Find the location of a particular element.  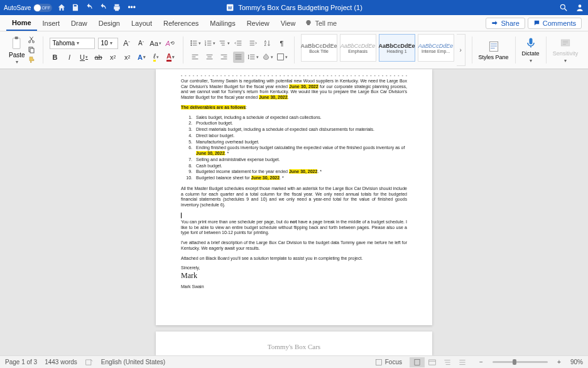

multilevel-list-button: ▾ is located at coordinates (224, 43).